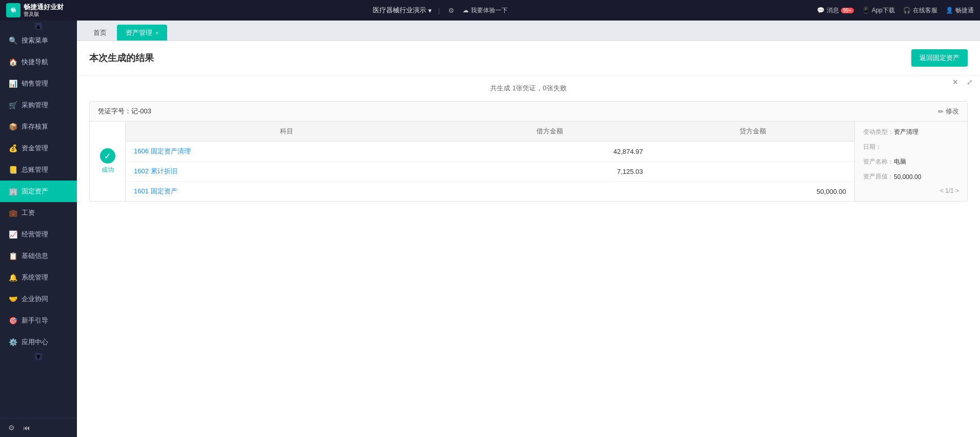 Image resolution: width=980 pixels, height=437 pixels. Describe the element at coordinates (287, 171) in the screenshot. I see `subject-2: 1602 累计折旧` at that location.